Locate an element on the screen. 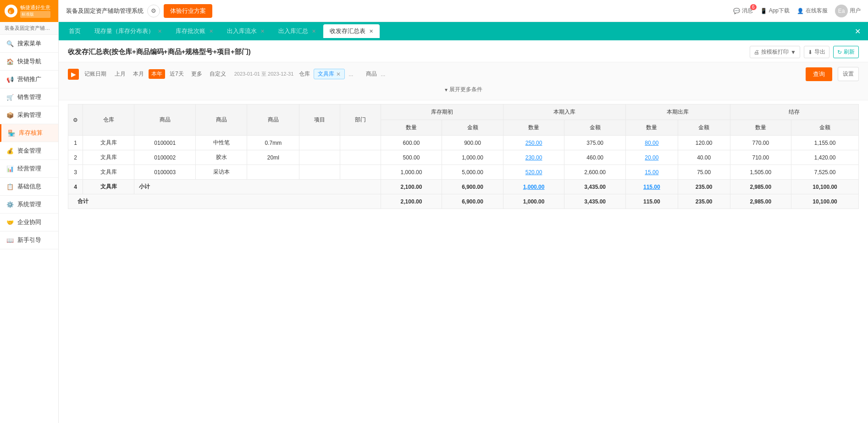  date-last-month: 上月 is located at coordinates (120, 74).